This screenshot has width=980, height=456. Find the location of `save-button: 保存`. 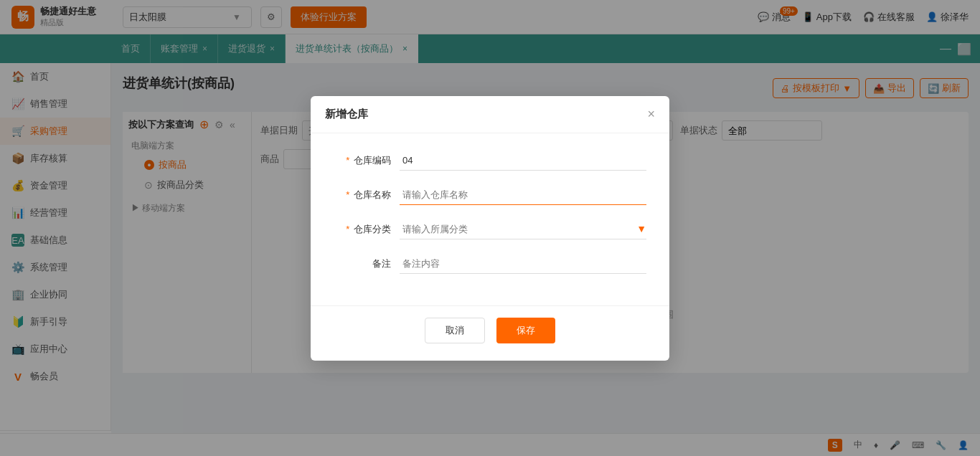

save-button: 保存 is located at coordinates (526, 331).